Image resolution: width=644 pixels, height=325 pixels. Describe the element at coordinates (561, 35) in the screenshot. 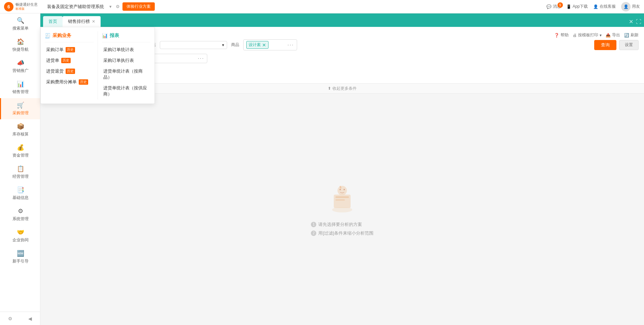

I see `help-btn: ❓ 帮助` at that location.